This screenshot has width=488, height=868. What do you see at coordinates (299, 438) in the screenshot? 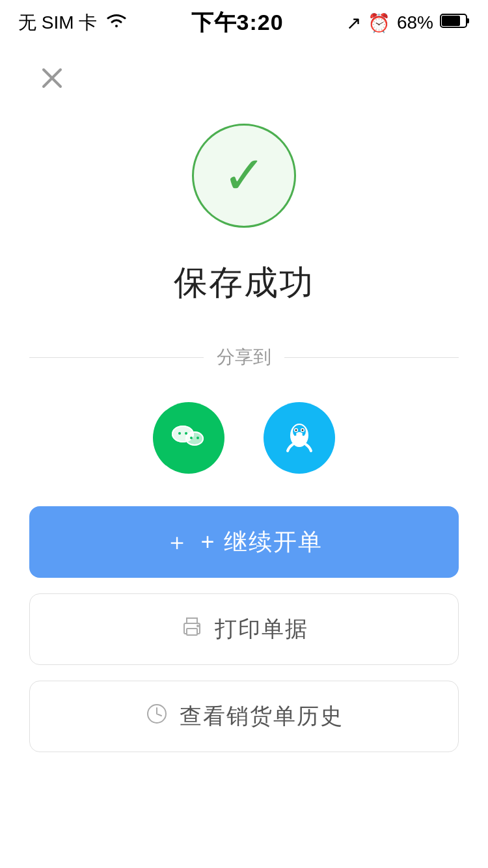
I see `qq-share-button` at bounding box center [299, 438].